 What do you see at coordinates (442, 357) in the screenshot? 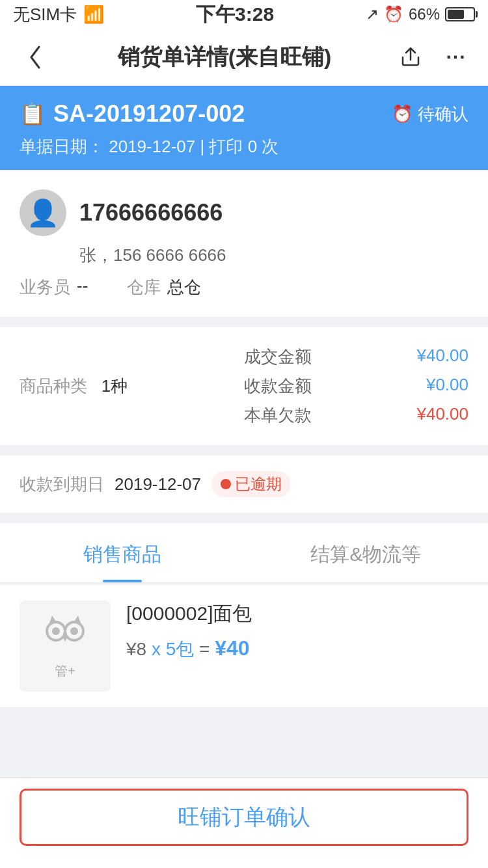
I see `amount-value-0: ¥40.00` at bounding box center [442, 357].